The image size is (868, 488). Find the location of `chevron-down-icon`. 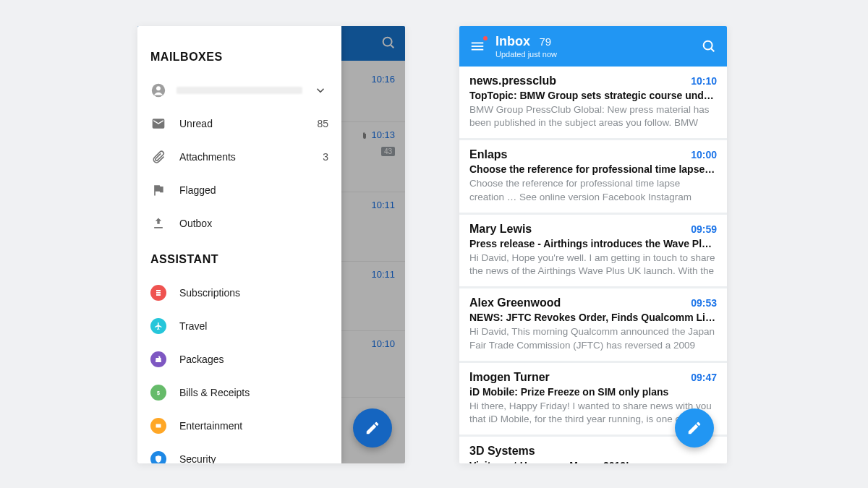

chevron-down-icon is located at coordinates (320, 90).